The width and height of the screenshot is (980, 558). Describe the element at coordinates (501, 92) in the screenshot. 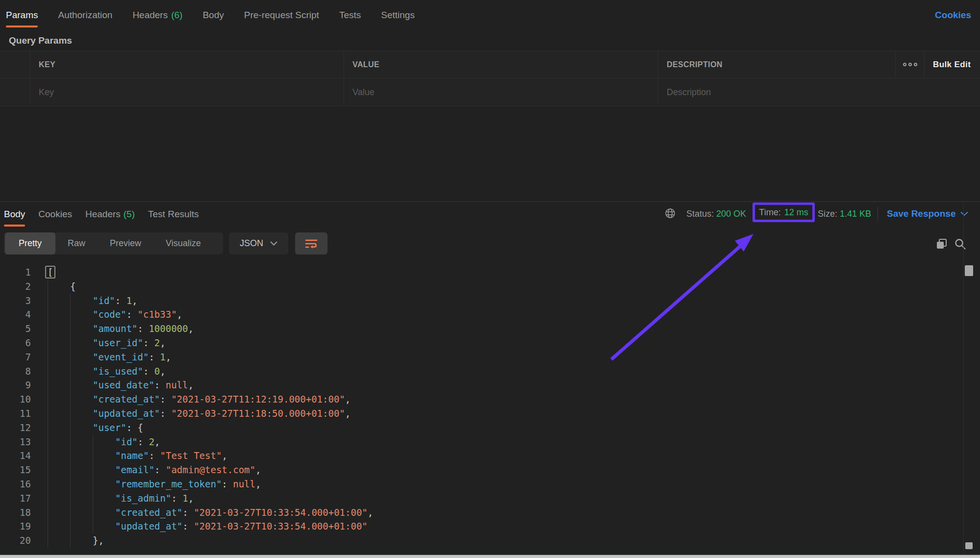

I see `value-cell` at that location.